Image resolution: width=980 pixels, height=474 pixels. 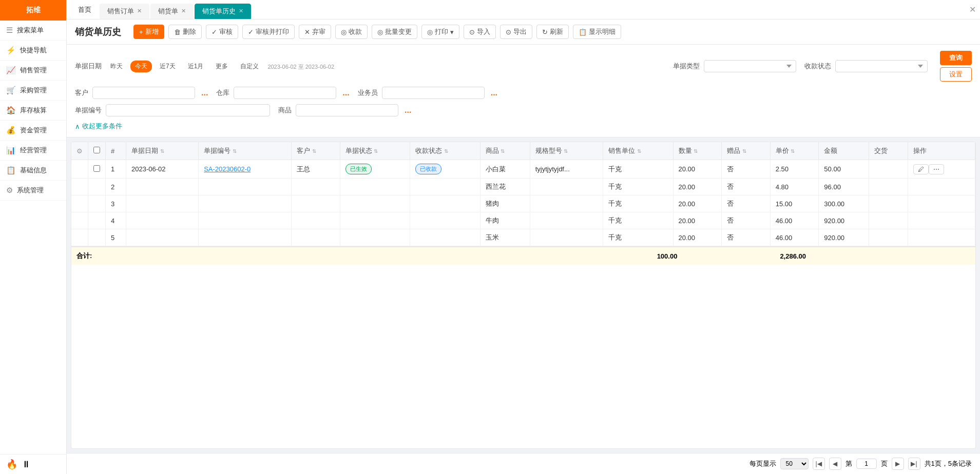 I want to click on more-action-btn: ⋯, so click(x=936, y=169).